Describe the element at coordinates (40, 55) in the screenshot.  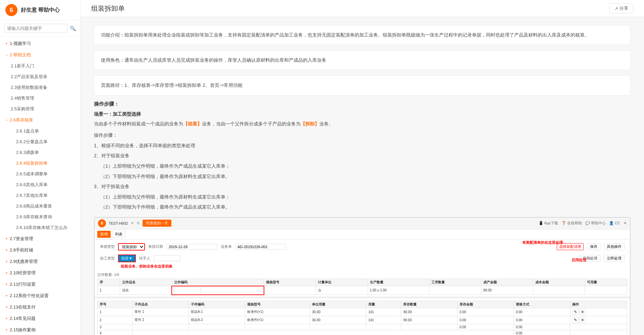
I see `sidebar-item-help-docs: − 2.帮助文档` at that location.